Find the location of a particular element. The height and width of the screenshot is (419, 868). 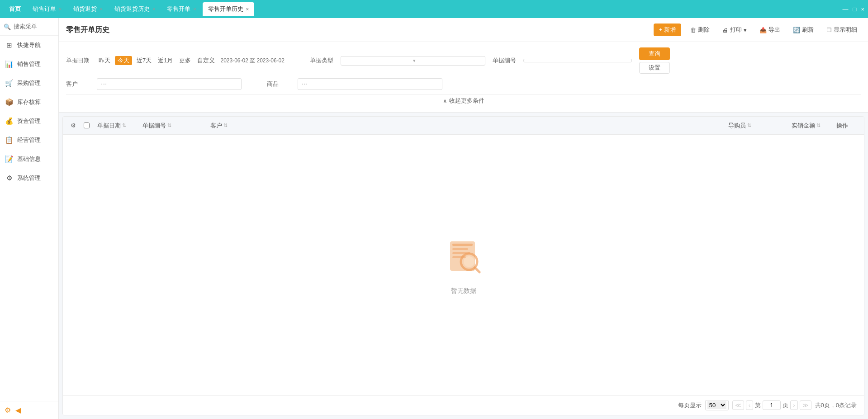

sidebar-item-finance-mgmt: 💰 资金管理 is located at coordinates (29, 121).